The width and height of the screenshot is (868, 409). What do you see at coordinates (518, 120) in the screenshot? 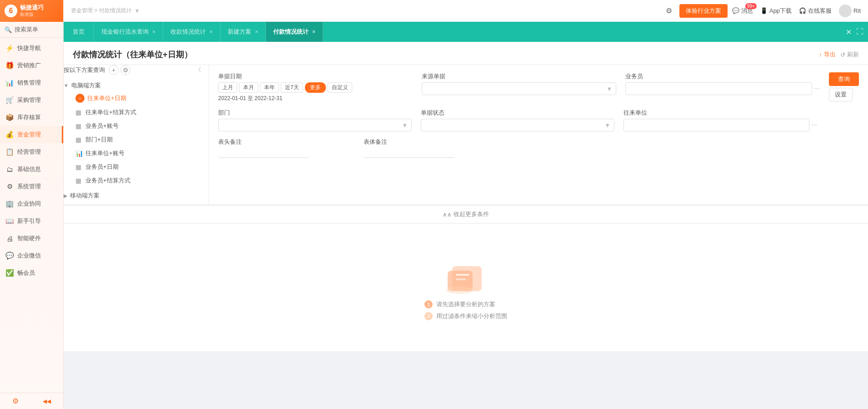
I see `voucher-status-field: 单据状态 ▼` at bounding box center [518, 120].